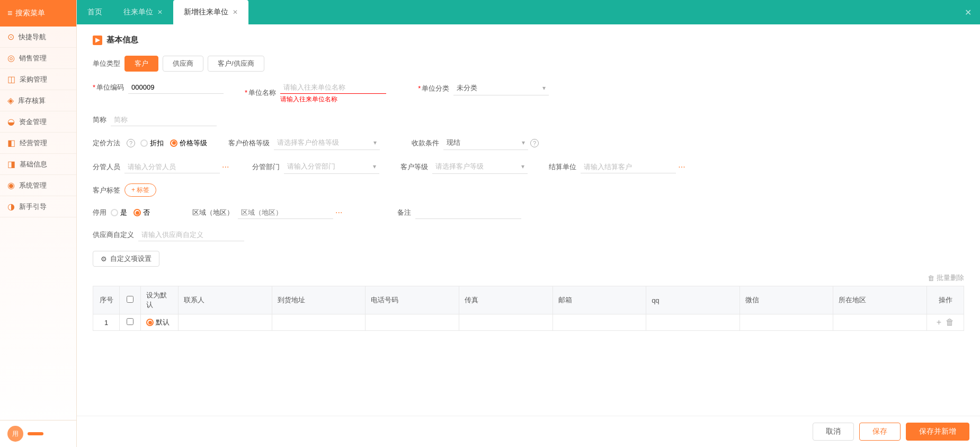  What do you see at coordinates (600, 322) in the screenshot?
I see `row-email-input` at bounding box center [600, 322].